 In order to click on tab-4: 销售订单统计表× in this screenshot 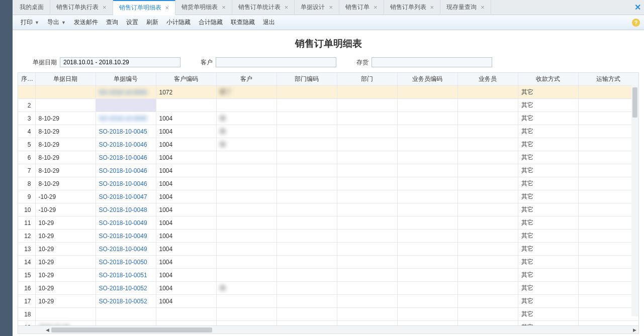, I will do `click(263, 8)`.